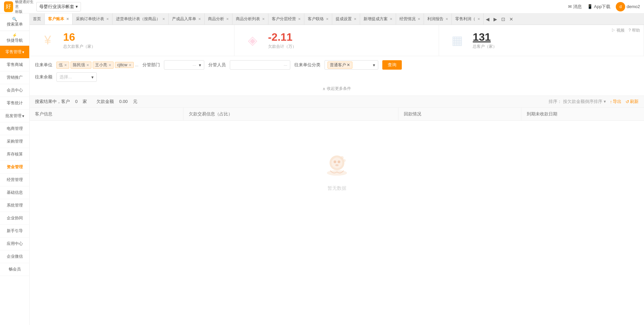  I want to click on tab-customer-layer: 客户分层经营 ✕, so click(286, 19).